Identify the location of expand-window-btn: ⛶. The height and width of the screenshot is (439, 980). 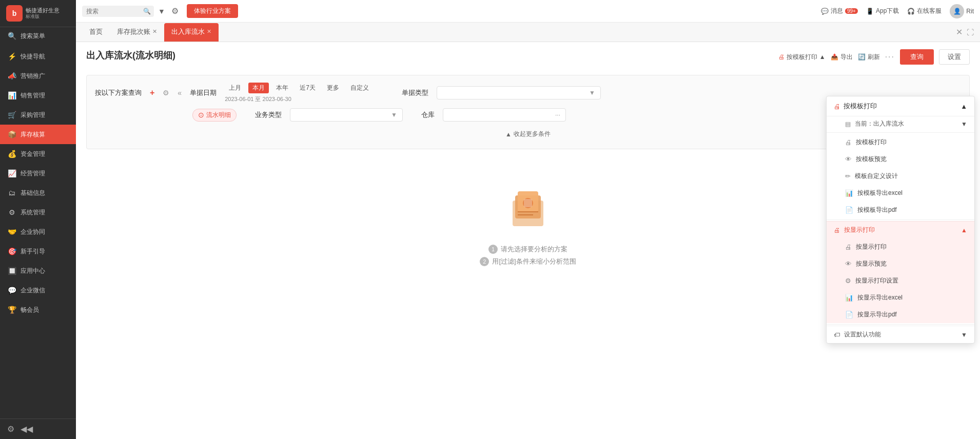
(970, 32).